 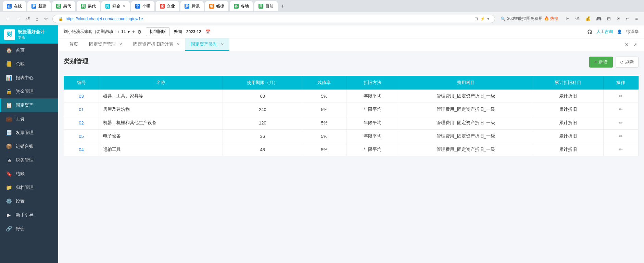 I want to click on cell-action-1: ✏, so click(x=621, y=110).